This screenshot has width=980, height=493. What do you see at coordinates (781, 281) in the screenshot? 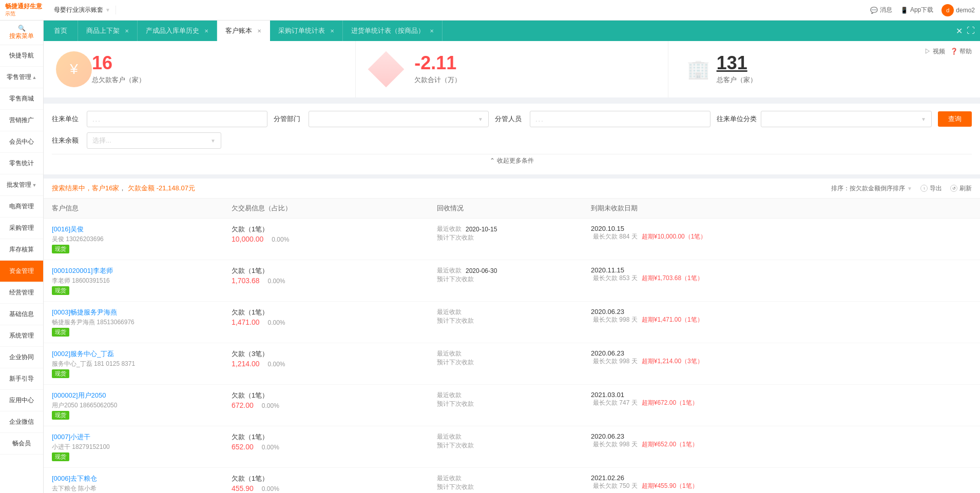
I see `overdue-cell: 2020.11.15 最长欠款 853 天 超期¥1,703.68（1笔）` at bounding box center [781, 281].